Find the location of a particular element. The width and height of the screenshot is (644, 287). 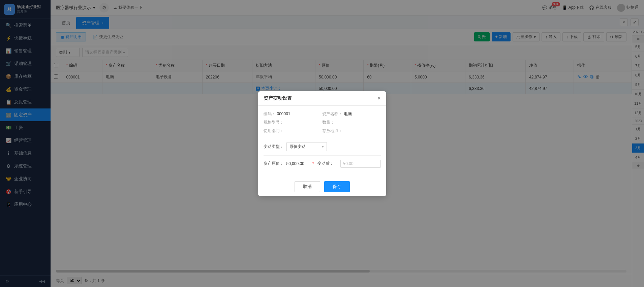

dialog-asset-value-label: 资产原值： is located at coordinates (274, 164).